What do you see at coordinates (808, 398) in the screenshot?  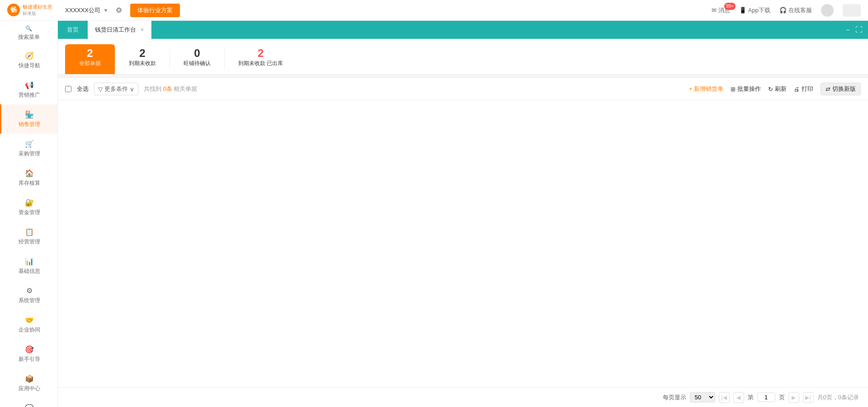 I see `last-page-button: ▶|` at bounding box center [808, 398].